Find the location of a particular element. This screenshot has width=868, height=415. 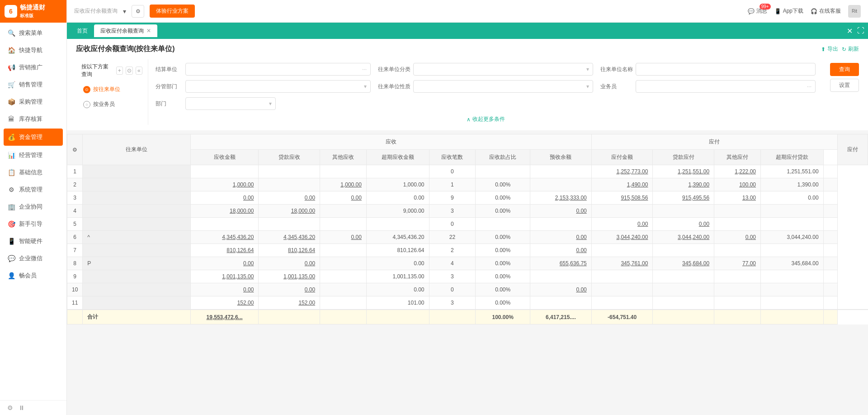

table-cell: 100.00 is located at coordinates (738, 185).